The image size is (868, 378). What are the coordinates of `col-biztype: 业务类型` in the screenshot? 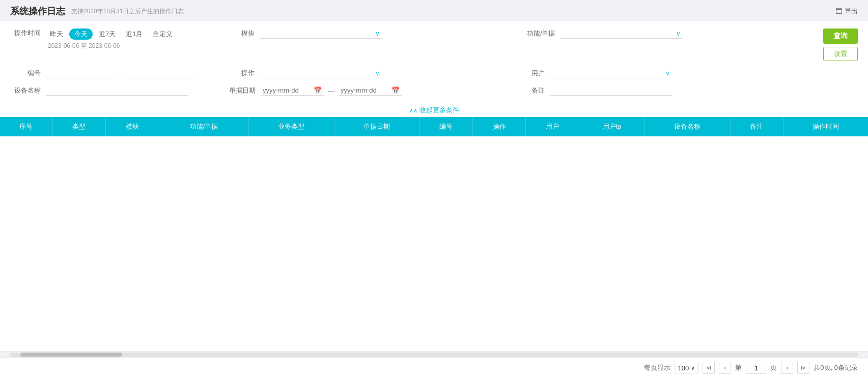 It's located at (292, 127).